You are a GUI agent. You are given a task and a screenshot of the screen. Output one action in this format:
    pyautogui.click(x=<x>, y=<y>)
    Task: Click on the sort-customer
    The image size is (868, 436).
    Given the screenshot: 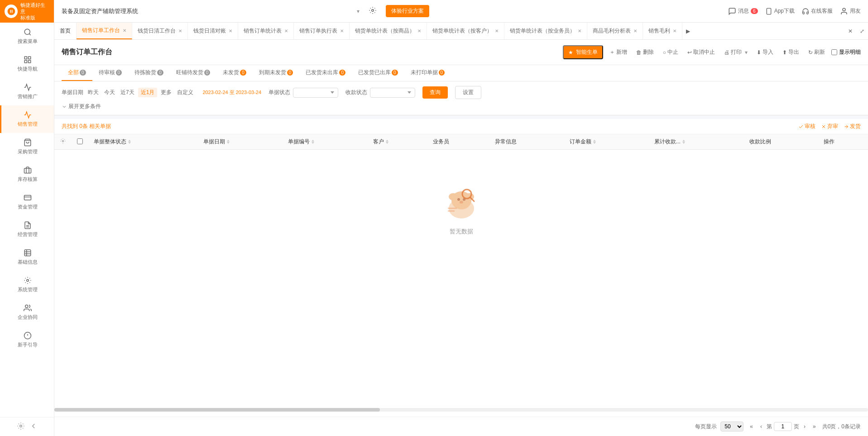 What is the action you would take?
    pyautogui.click(x=387, y=142)
    